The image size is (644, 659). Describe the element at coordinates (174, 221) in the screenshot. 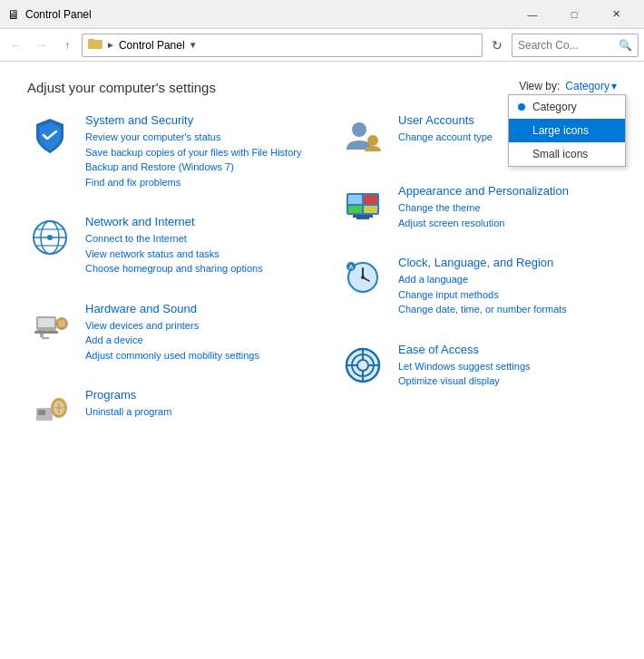

I see `network-title: Network and Internet` at that location.